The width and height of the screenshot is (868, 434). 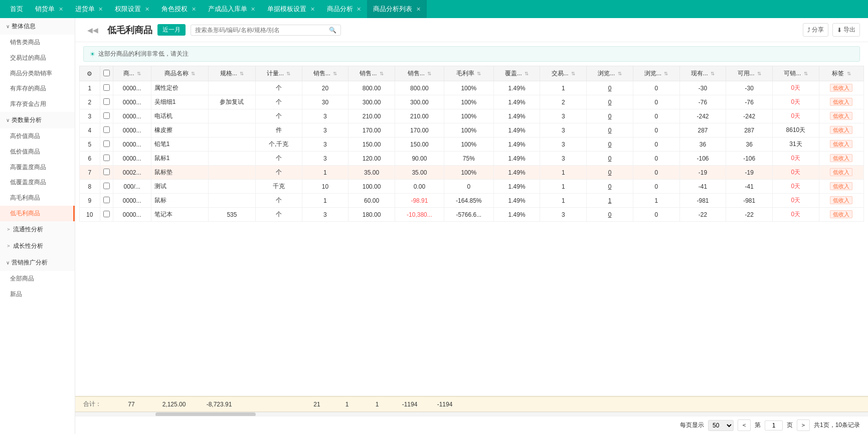 What do you see at coordinates (472, 173) in the screenshot?
I see `table-row: 7 0002... 鼠标垫 个 1 35.00 35.00 100% 1.49%…` at bounding box center [472, 173].